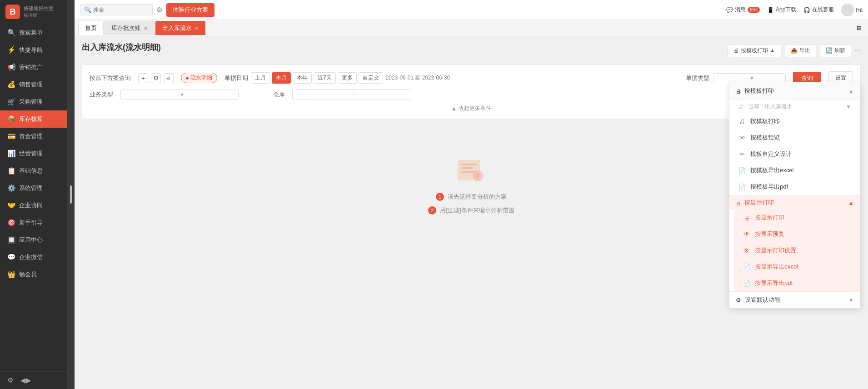 This screenshot has height=389, width=868. I want to click on chevron-up-icon-2: ▲, so click(454, 109).